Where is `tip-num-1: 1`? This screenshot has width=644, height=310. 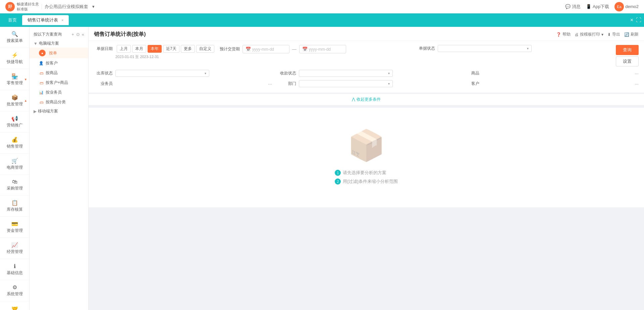 tip-num-1: 1 is located at coordinates (338, 173).